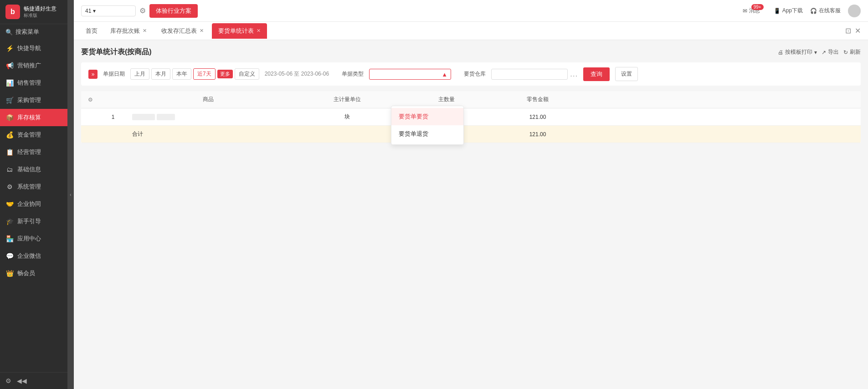  I want to click on date-custom: 自定义, so click(247, 74).